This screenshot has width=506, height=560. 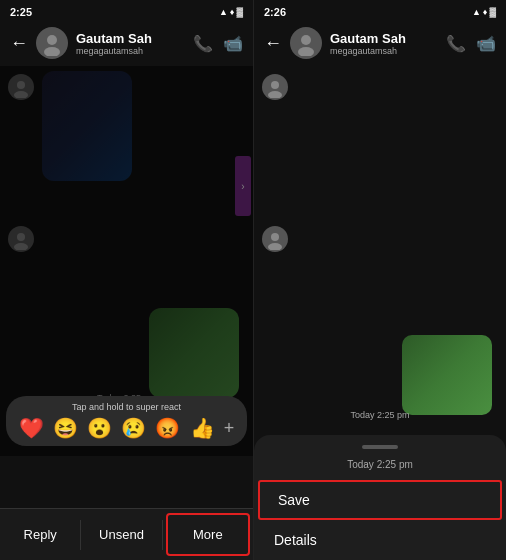 I want to click on more-label: More, so click(x=208, y=534).